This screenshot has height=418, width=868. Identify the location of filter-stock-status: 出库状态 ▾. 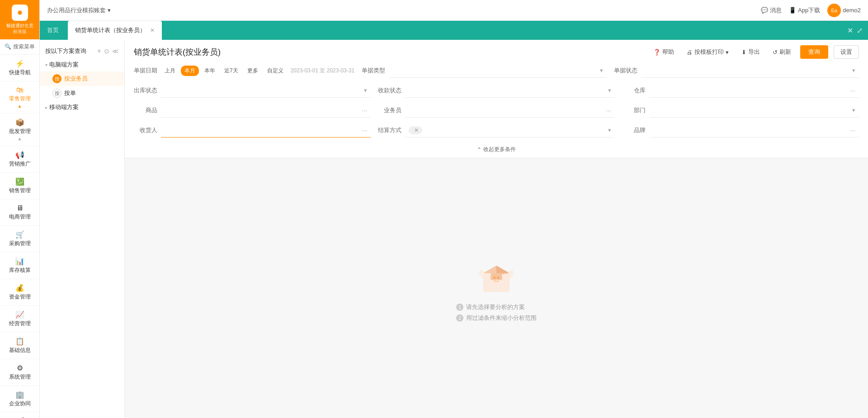
(252, 90).